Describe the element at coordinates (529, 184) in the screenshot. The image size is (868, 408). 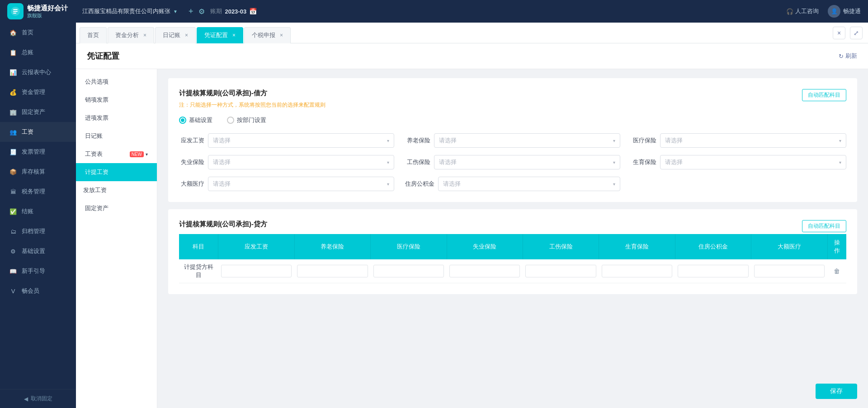
I see `select-住房公积金: 请选择 ▾` at that location.